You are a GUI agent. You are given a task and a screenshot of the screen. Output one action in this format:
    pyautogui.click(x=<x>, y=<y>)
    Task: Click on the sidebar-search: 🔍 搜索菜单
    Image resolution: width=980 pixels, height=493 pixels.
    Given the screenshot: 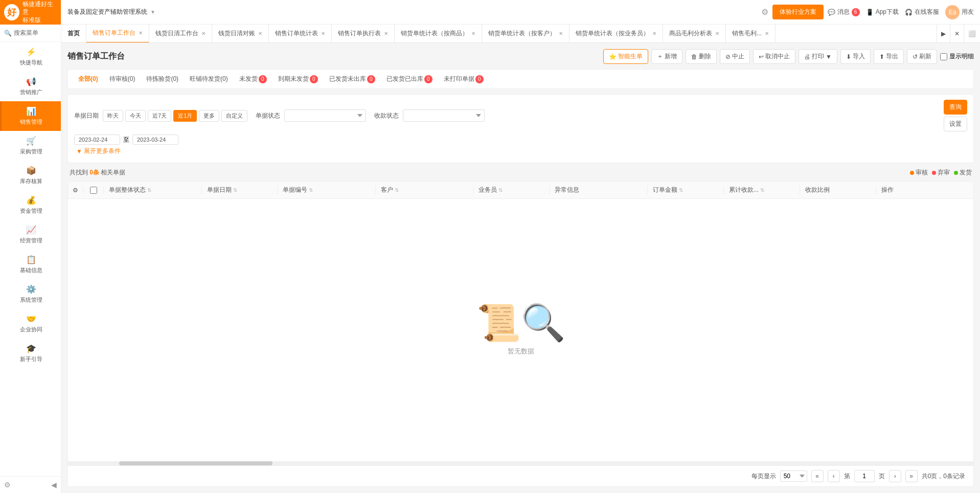 What is the action you would take?
    pyautogui.click(x=31, y=33)
    